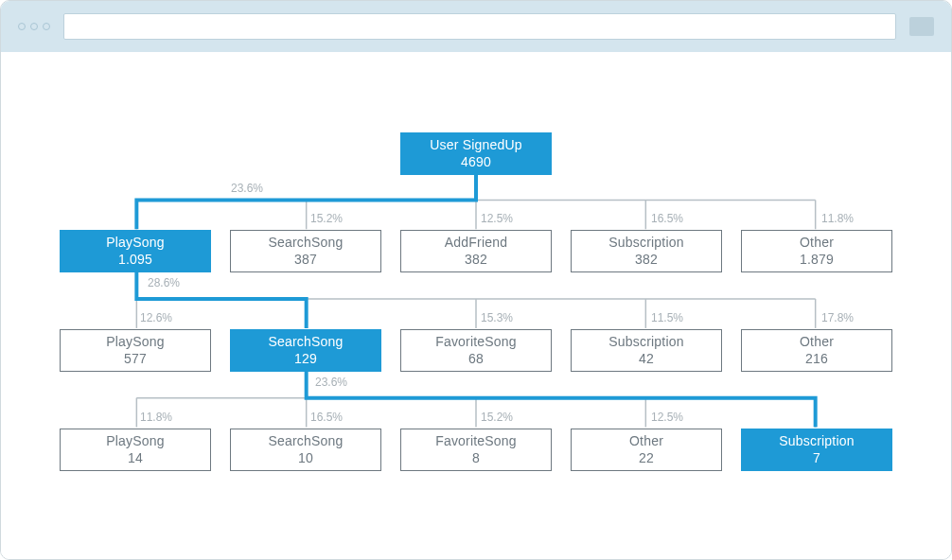  I want to click on node-value: 129, so click(306, 359).